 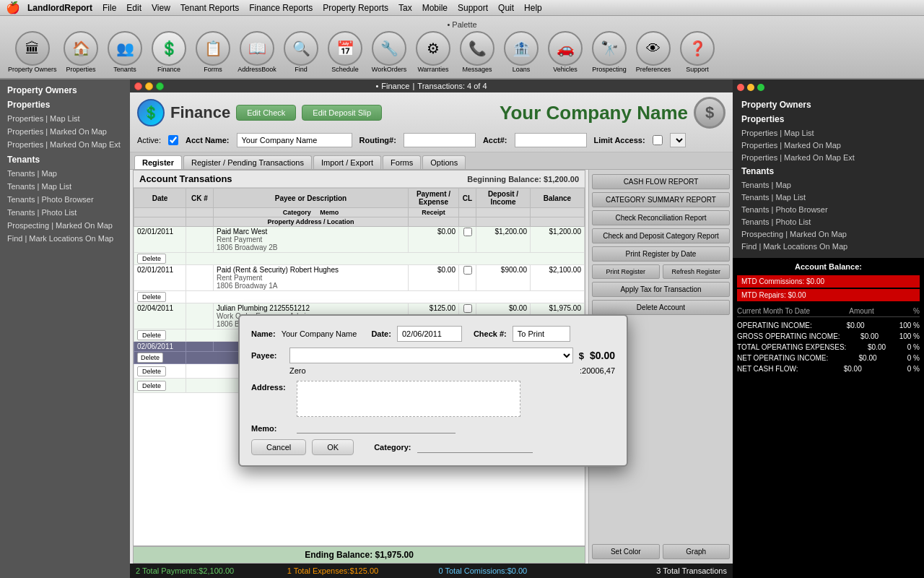 I want to click on menu-help: Help, so click(x=533, y=8).